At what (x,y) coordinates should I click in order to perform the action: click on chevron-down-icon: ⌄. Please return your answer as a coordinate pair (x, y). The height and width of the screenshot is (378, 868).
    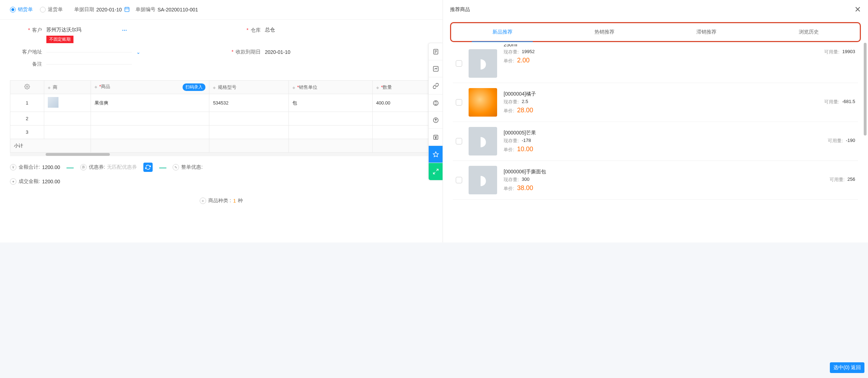
    Looking at the image, I should click on (138, 52).